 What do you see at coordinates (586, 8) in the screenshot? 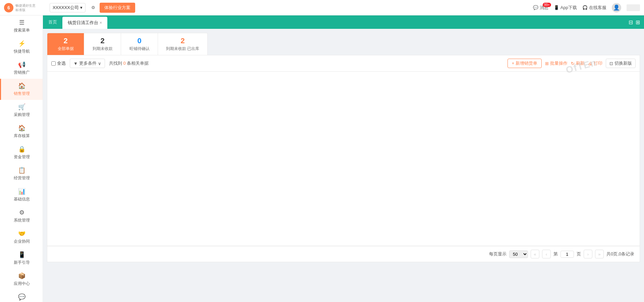
I see `header-right: 💬 消息 99+ 📱 App下载 🎧 在线客服 👤` at bounding box center [586, 8].